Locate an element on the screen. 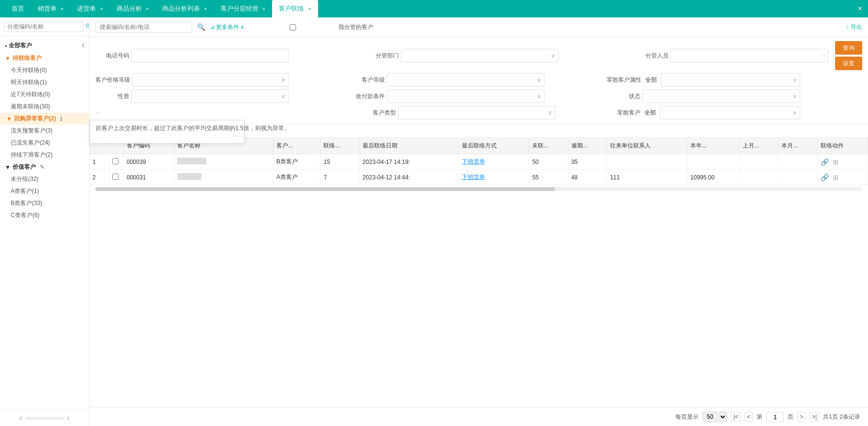  retail-customer-all-label: 全部 is located at coordinates (650, 113).